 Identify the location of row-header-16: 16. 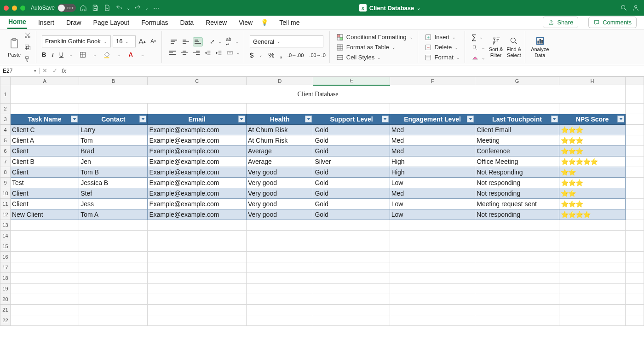
(6, 257).